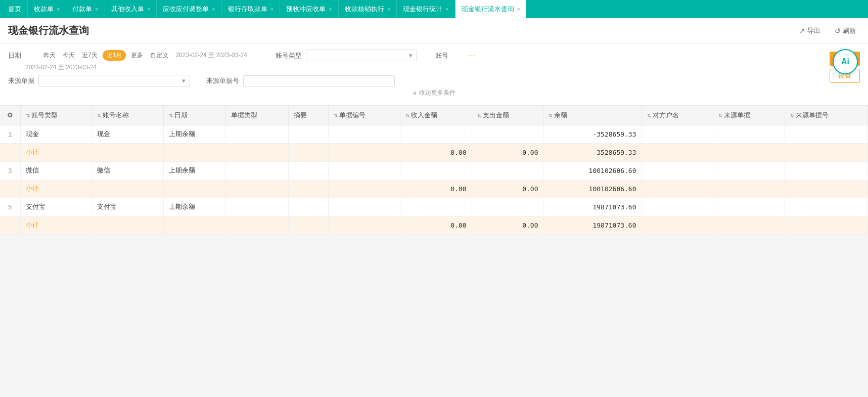 Image resolution: width=868 pixels, height=397 pixels. I want to click on table-row: 3微信微信上期余额100102606.60, so click(434, 170).